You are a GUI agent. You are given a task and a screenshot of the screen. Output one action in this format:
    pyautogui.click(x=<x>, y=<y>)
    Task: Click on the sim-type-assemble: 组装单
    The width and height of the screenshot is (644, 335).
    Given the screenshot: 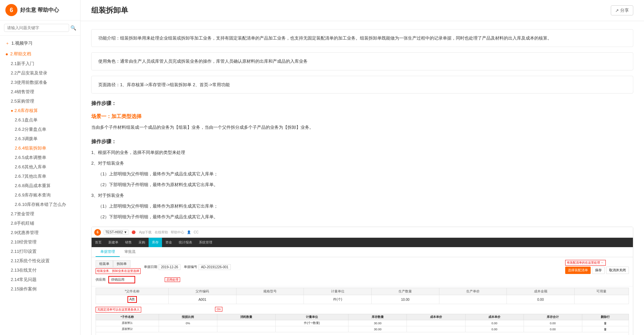 What is the action you would take?
    pyautogui.click(x=104, y=264)
    